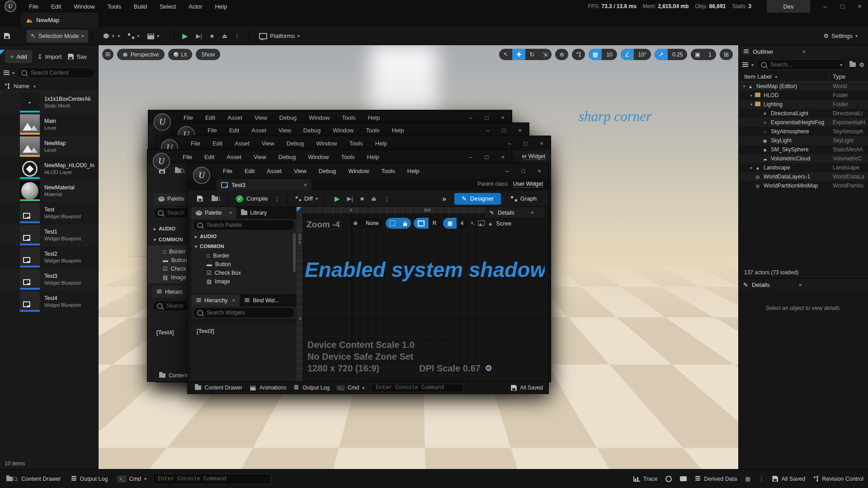 The width and height of the screenshot is (868, 488). Describe the element at coordinates (244, 225) in the screenshot. I see `palette-search` at that location.